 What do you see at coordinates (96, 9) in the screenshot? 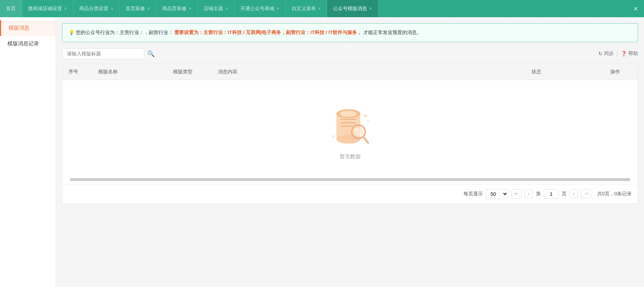
I see `tab-category-settings: 商品分类设置 ×` at bounding box center [96, 9].